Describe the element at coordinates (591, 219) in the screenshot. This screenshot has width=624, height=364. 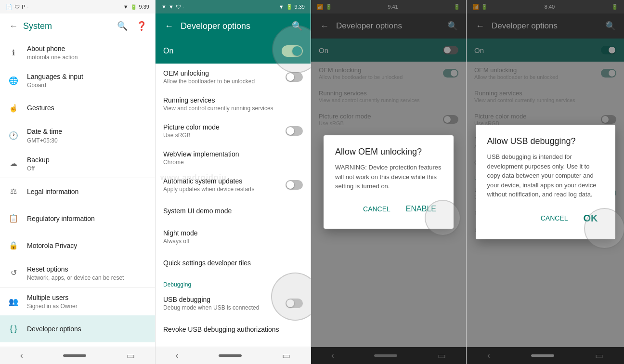
I see `r2-ok-button: OK` at that location.